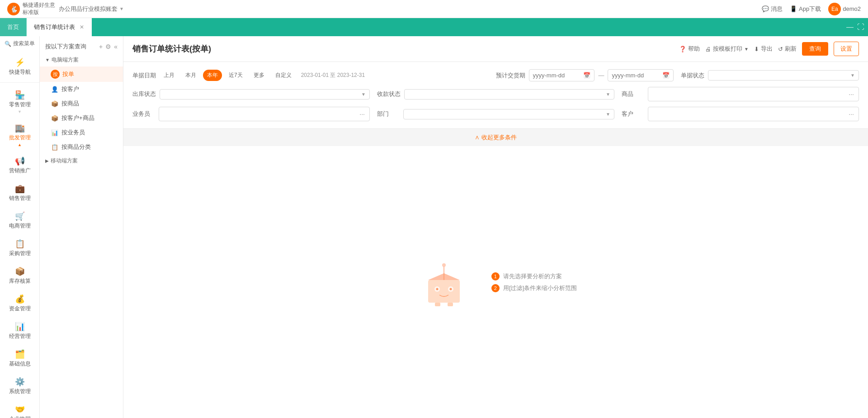 This screenshot has width=868, height=418. What do you see at coordinates (20, 271) in the screenshot?
I see `inventory-icon: 📦` at bounding box center [20, 271].